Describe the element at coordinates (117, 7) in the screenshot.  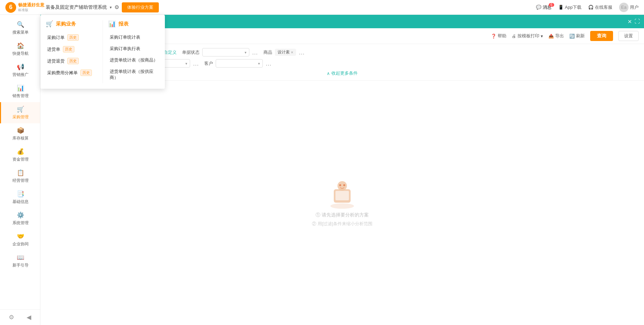
I see `settings-gear-icon: ⚙` at that location.